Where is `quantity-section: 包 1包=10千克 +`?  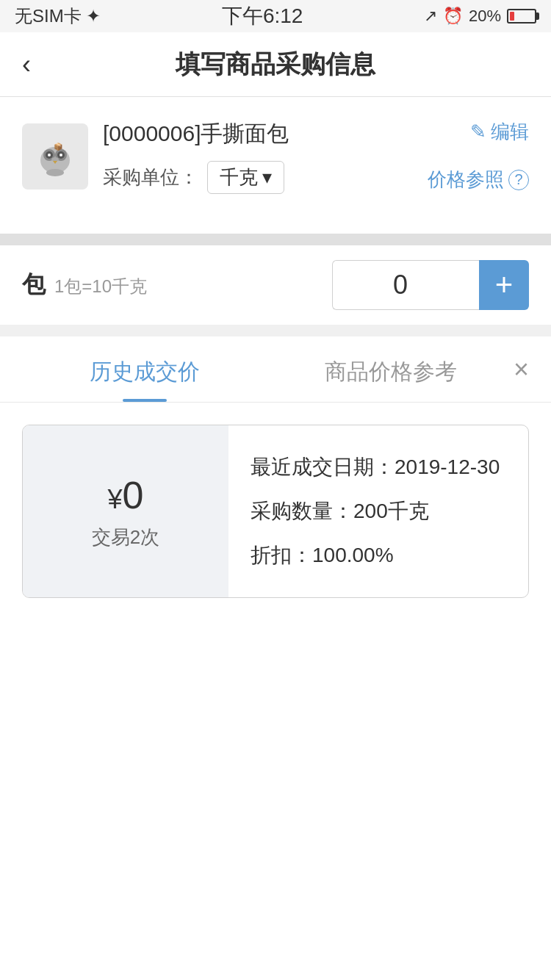 quantity-section: 包 1包=10千克 + is located at coordinates (276, 285).